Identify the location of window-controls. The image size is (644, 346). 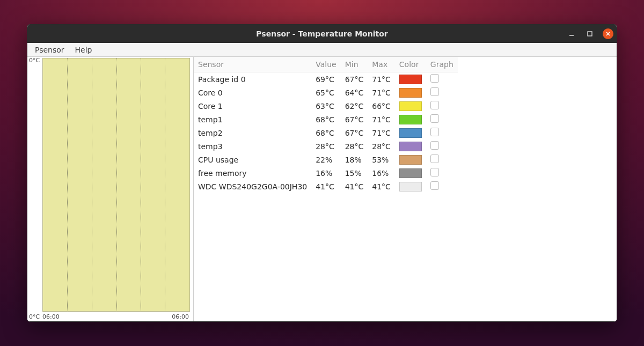
(590, 34).